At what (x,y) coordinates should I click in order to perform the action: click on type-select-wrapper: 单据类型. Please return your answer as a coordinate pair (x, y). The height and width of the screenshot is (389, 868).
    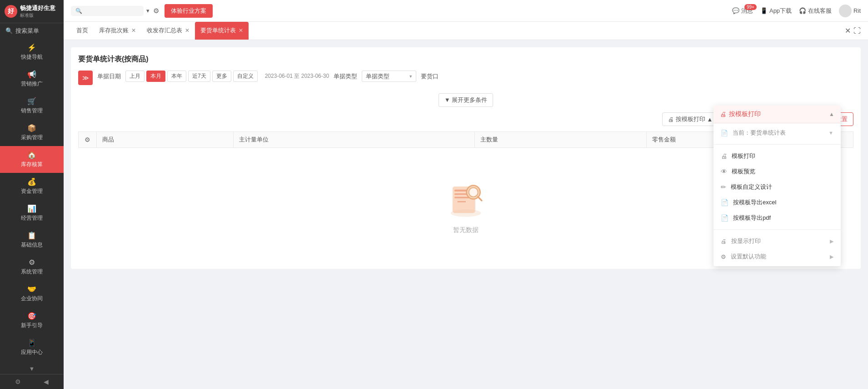
    Looking at the image, I should click on (389, 76).